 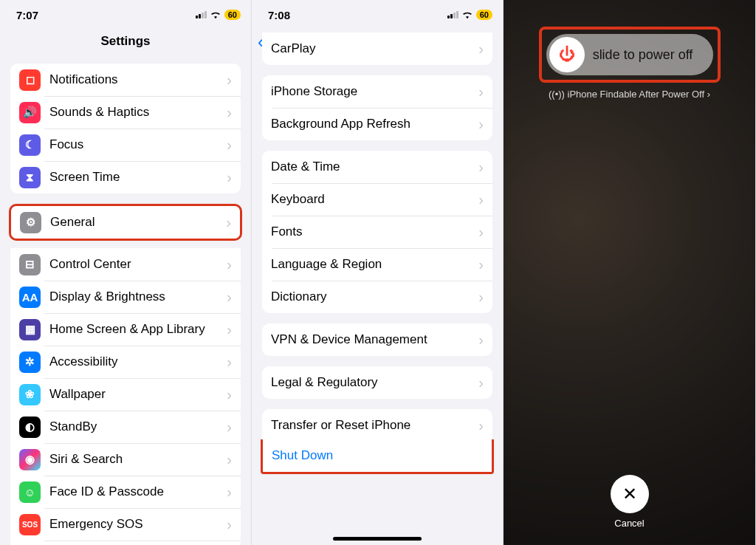 What do you see at coordinates (126, 427) in the screenshot?
I see `list-item: ◐StandBy›` at bounding box center [126, 427].